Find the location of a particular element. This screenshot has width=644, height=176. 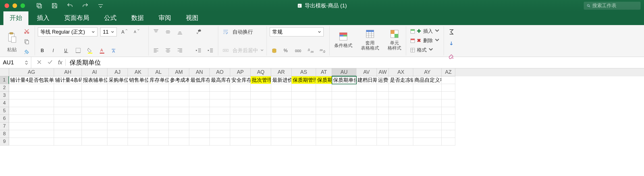

decrease-indent-icon is located at coordinates (199, 50).